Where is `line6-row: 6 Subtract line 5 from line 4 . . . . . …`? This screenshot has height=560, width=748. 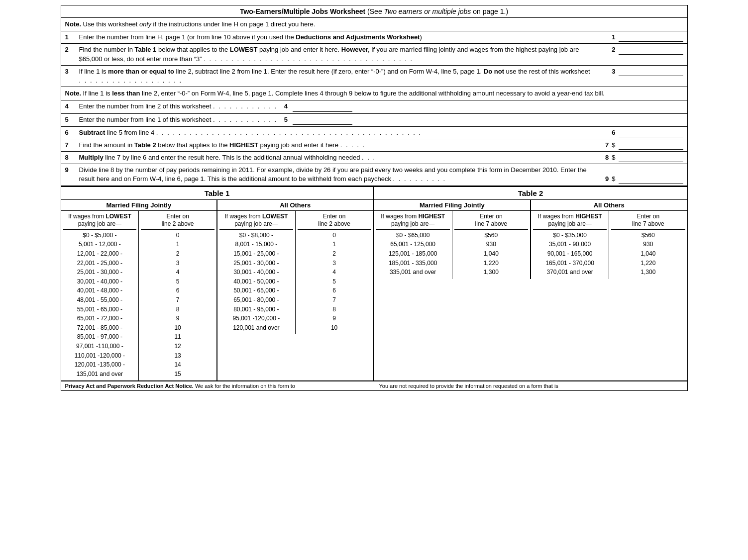 line6-row: 6 Subtract line 5 from line 4 . . . . . … is located at coordinates (374, 133).